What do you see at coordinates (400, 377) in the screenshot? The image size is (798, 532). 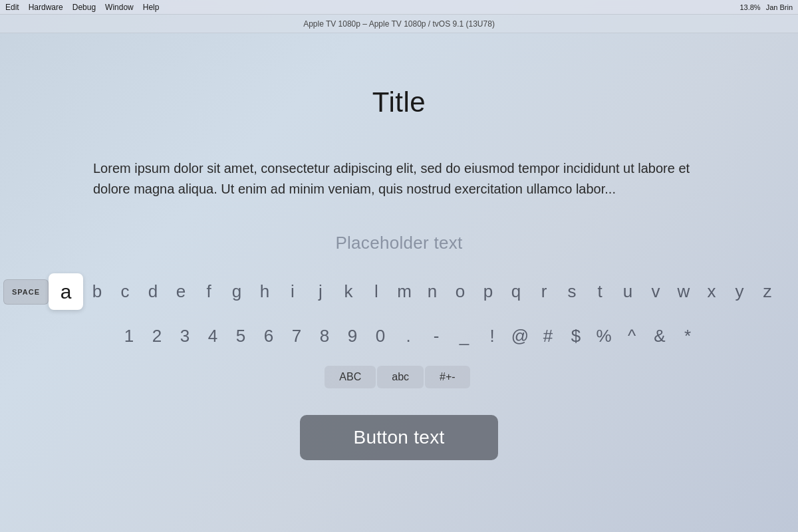 I see `mode-abc-lower: abc` at bounding box center [400, 377].